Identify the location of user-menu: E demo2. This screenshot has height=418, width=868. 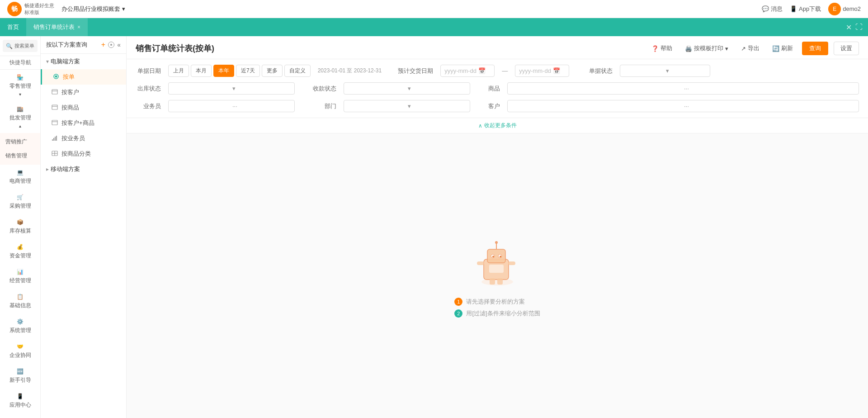
(844, 9).